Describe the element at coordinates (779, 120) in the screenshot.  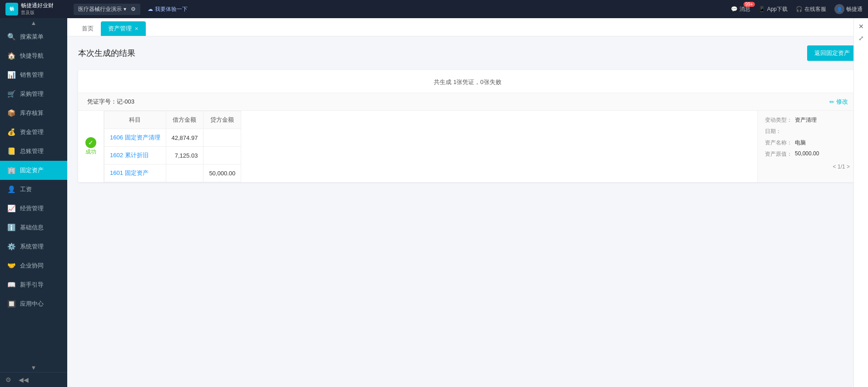
I see `change-type-label: 变动类型：` at that location.